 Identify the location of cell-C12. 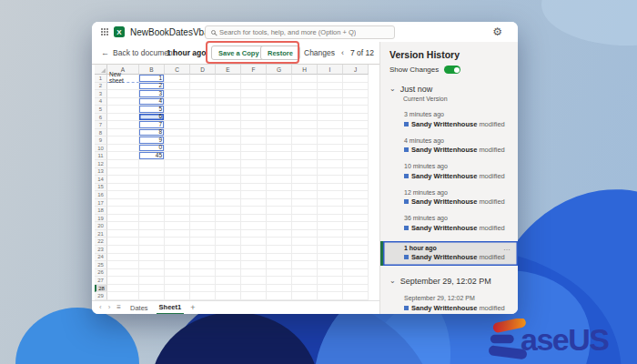
(177, 164).